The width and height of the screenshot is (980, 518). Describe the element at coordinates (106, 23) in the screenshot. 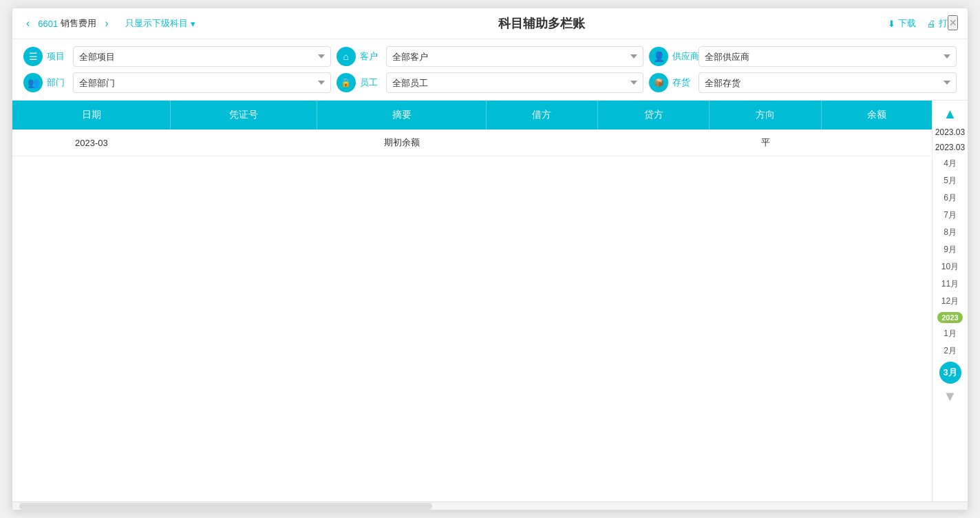

I see `nav-next-button: ›` at that location.